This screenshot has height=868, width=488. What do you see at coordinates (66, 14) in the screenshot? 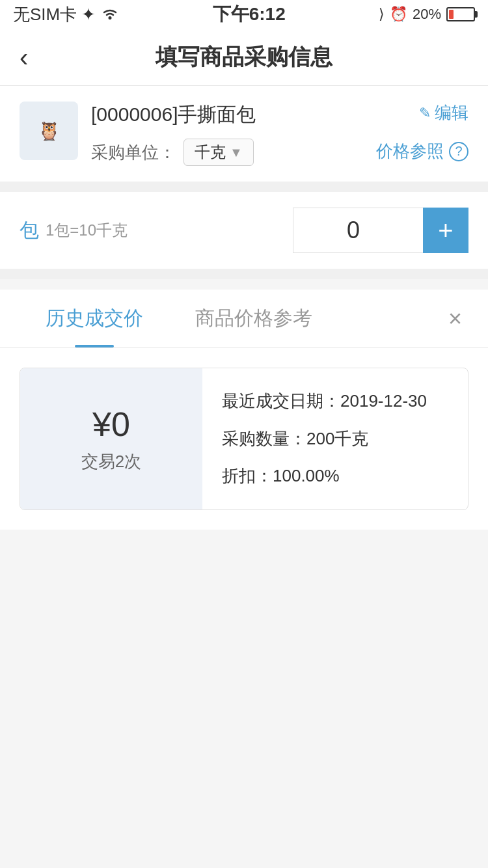
I see `status-left: 无SIM卡 ✦` at bounding box center [66, 14].